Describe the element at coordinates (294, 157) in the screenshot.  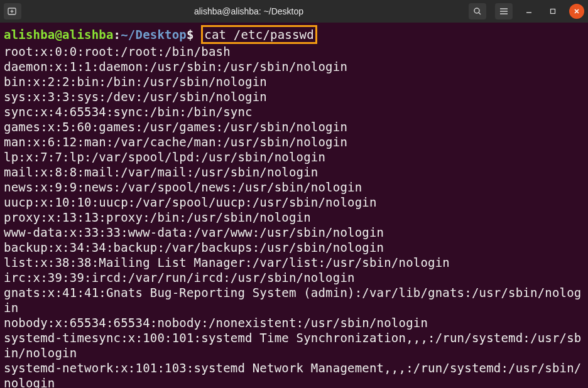
I see `output-line: lp:x:7:7:lp:/var/spool/lpd:/usr/sbin/nol…` at that location.